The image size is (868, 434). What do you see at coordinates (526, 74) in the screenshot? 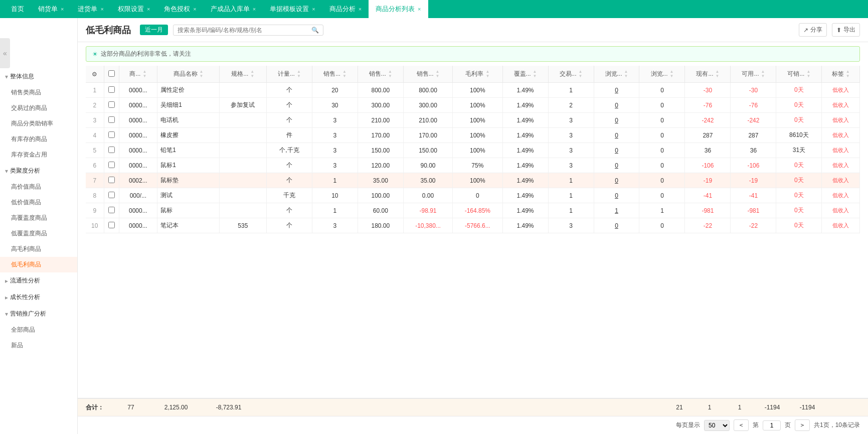
I see `col-cover: 覆盖...▲▼` at bounding box center [526, 74].